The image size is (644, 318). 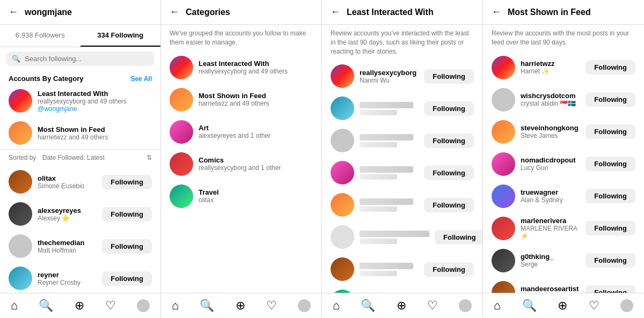 I want to click on following-btn-p3-7: Following, so click(x=449, y=269).